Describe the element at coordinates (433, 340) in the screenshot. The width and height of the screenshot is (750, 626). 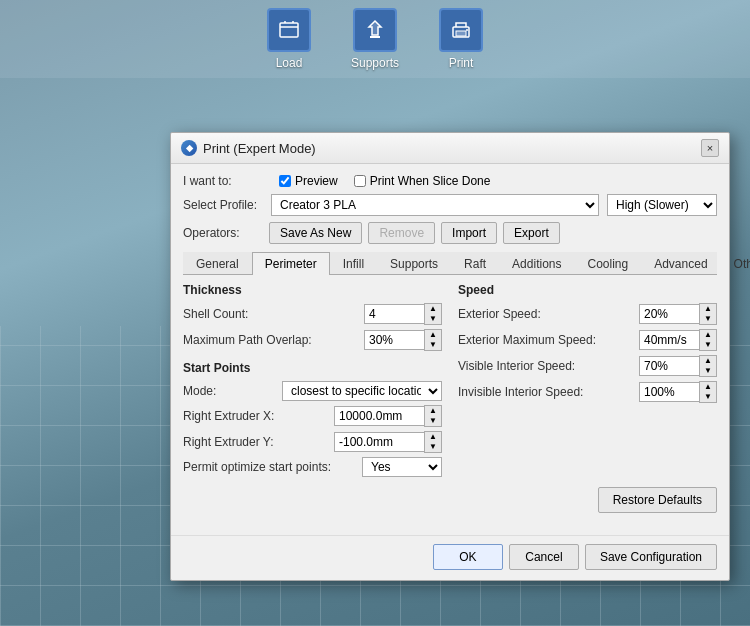
I see `max-path-overlap-spinner-btns: ▲ ▼` at that location.